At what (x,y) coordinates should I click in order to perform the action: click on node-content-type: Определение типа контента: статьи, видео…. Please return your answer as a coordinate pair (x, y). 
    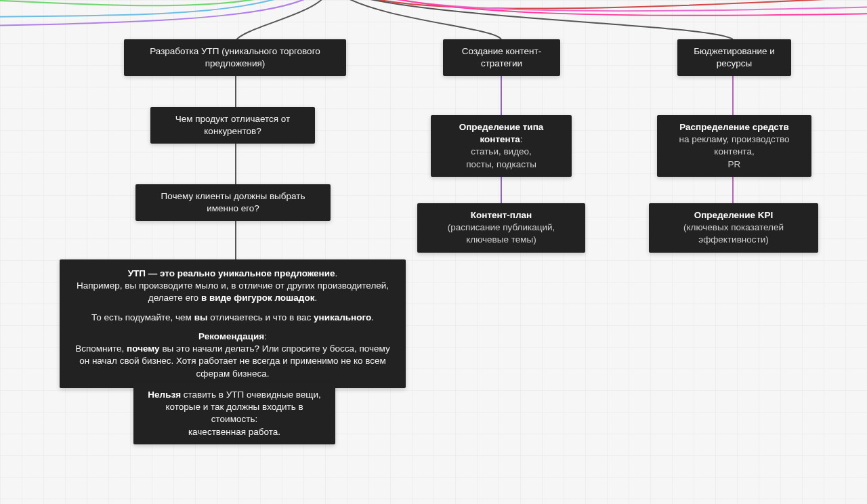
    Looking at the image, I should click on (501, 146).